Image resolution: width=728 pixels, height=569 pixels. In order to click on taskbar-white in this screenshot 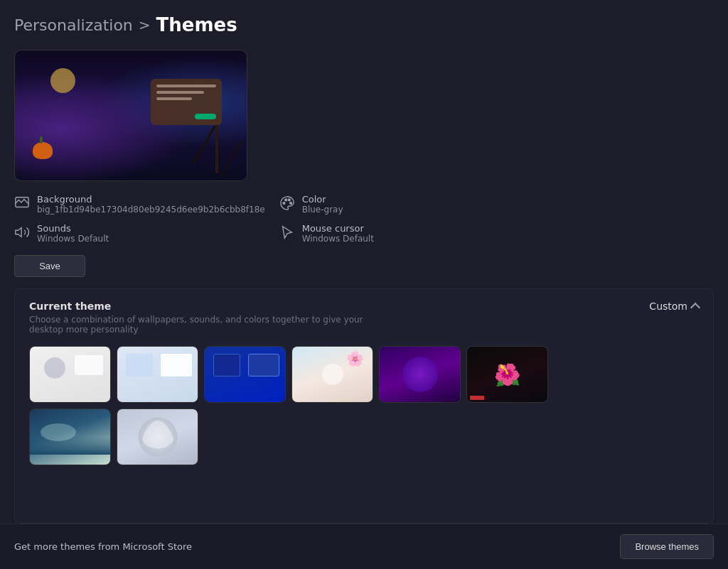, I will do `click(70, 398)`.